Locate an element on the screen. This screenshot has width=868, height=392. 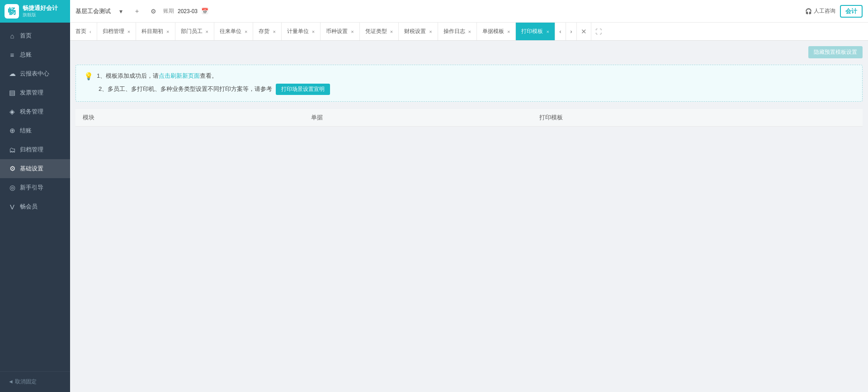
table-header: 模块 单据 打印模板 is located at coordinates (469, 118).